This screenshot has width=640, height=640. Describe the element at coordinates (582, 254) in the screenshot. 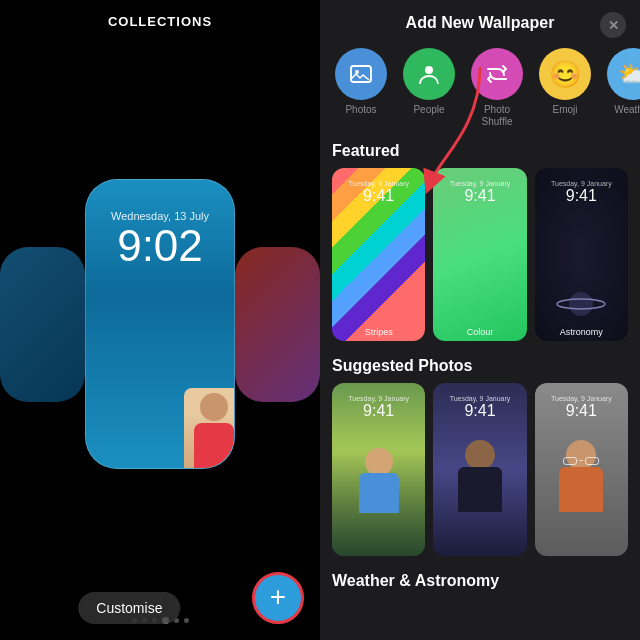

I see `featured-astronomy: Tuesday, 9 January 9:41 Astronomy` at that location.